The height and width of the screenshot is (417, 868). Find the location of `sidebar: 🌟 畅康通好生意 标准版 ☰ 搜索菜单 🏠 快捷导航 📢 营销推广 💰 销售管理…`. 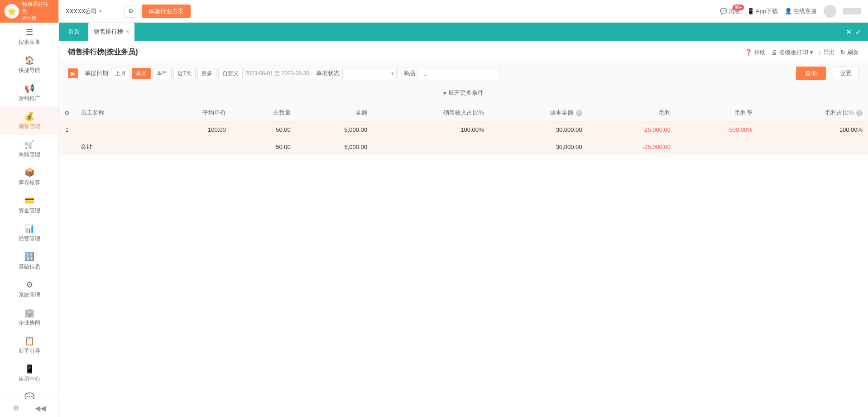

sidebar: 🌟 畅康通好生意 标准版 ☰ 搜索菜单 🏠 快捷导航 📢 营销推广 💰 销售管理… is located at coordinates (29, 208).